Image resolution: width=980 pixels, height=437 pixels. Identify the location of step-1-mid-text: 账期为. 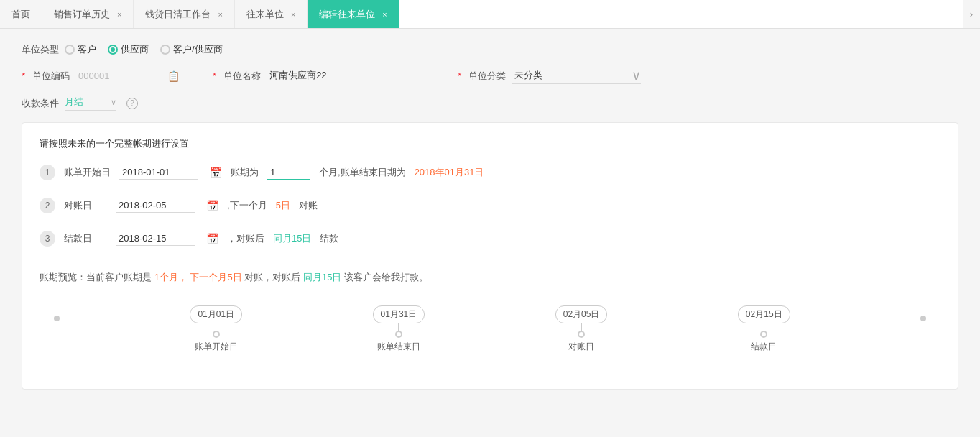
(244, 172).